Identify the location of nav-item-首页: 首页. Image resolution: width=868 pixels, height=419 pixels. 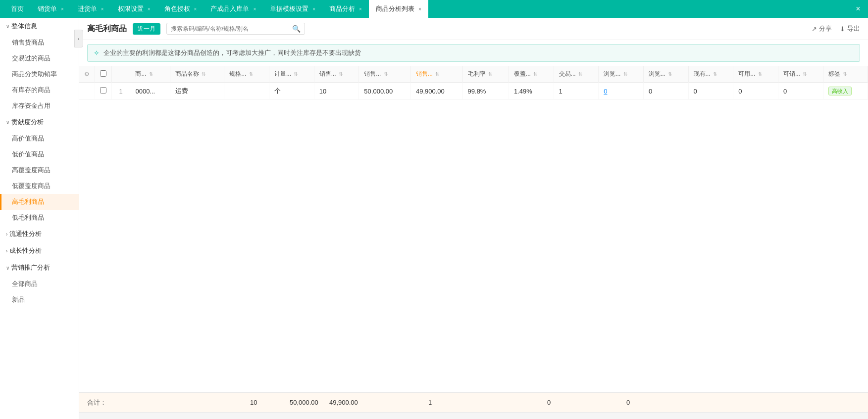
(17, 9).